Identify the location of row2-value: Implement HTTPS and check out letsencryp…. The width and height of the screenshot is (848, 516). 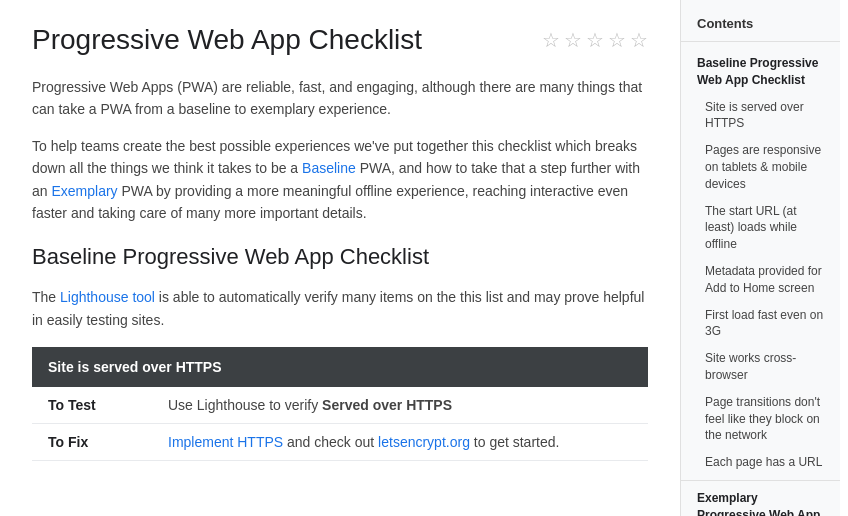
(400, 442).